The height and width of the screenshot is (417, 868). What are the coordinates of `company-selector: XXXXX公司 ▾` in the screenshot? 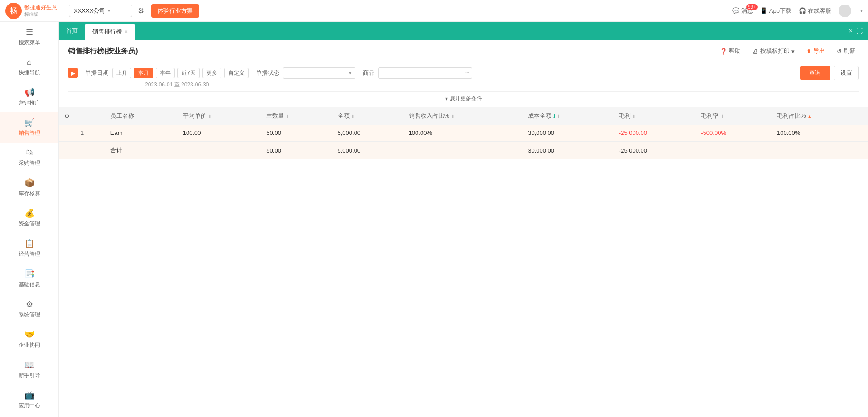 It's located at (101, 11).